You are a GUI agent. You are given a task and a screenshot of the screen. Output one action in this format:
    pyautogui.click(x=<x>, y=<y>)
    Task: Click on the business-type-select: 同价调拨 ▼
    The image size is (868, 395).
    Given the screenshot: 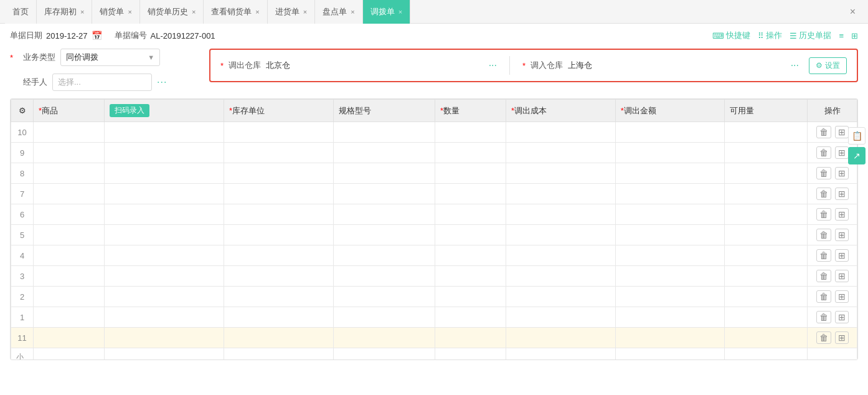 What is the action you would take?
    pyautogui.click(x=110, y=57)
    